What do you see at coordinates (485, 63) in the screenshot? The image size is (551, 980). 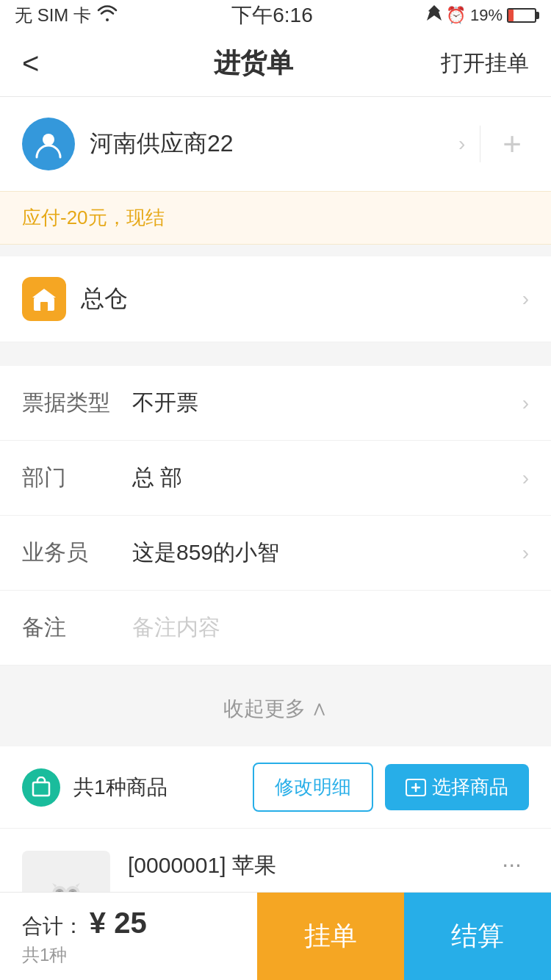 I see `open-hold-button: 打开挂单` at bounding box center [485, 63].